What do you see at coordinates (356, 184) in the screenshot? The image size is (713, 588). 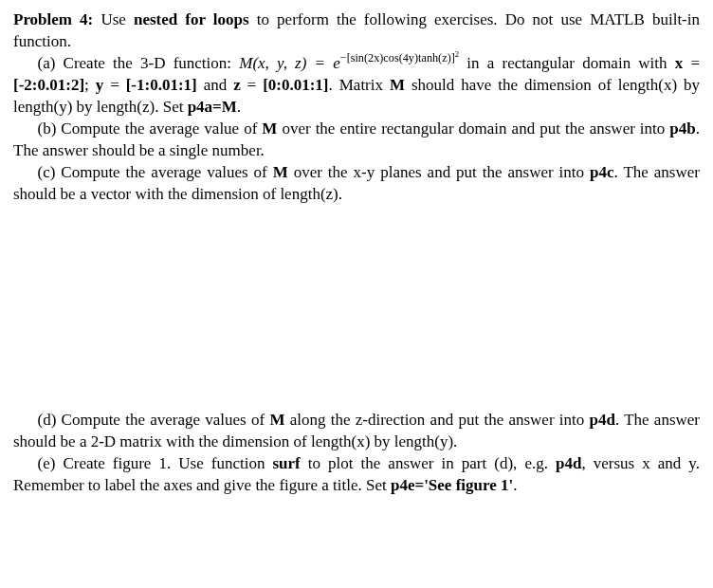 I see `part-c: (c) Compute the average values of M over…` at bounding box center [356, 184].